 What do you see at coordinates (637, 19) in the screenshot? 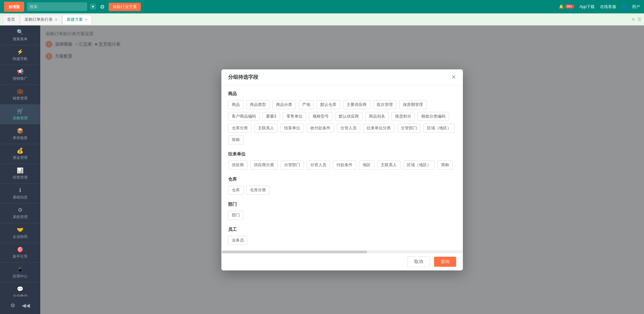
I see `tab-bar-controls: ✕ ☰` at bounding box center [637, 19].